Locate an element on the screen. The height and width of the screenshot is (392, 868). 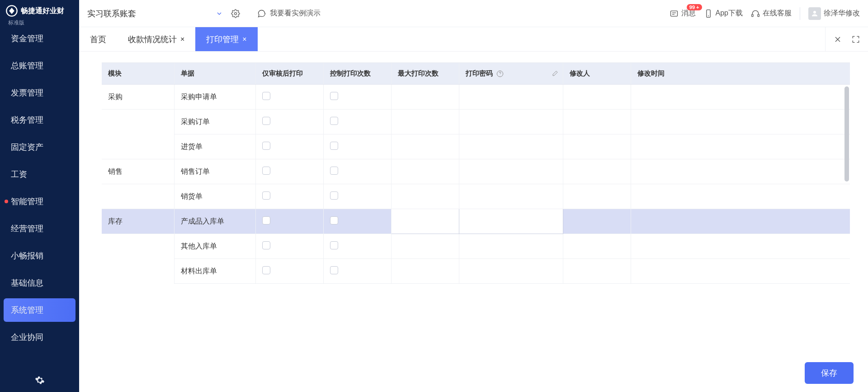
tab-label: 打印管理 is located at coordinates (222, 39).